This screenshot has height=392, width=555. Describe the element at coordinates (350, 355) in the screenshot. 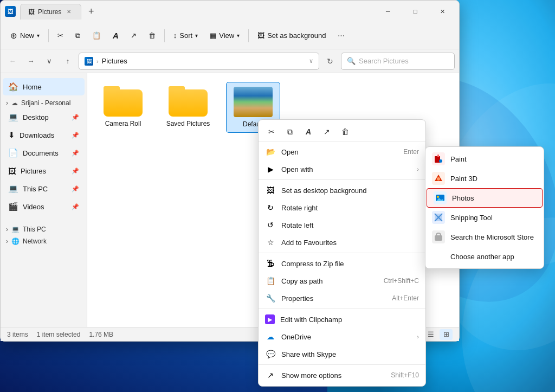

I see `share-skype-label: Share with Skype` at that location.